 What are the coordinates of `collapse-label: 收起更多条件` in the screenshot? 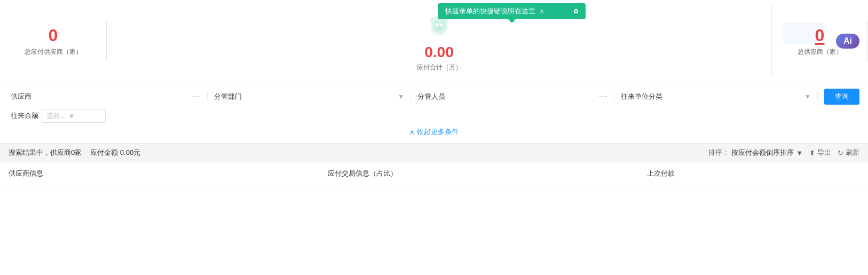 It's located at (438, 132).